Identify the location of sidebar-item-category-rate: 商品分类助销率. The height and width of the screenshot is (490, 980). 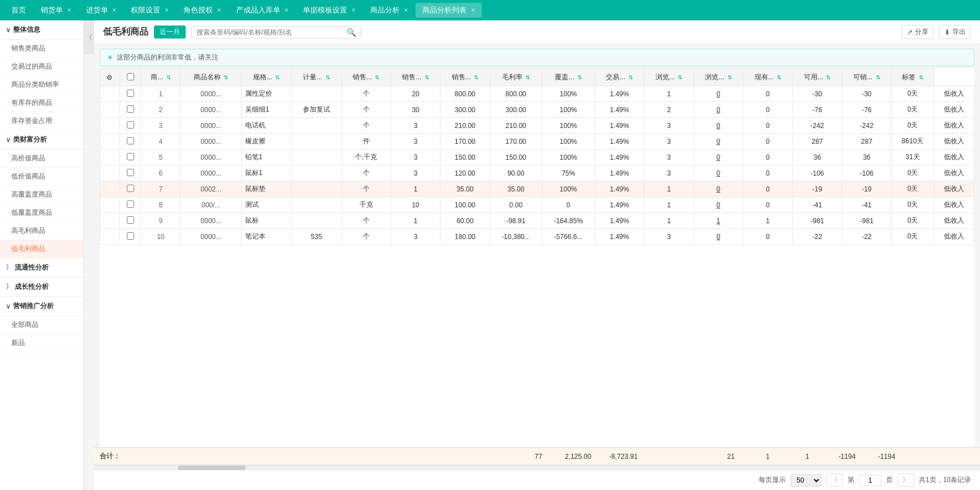
(42, 85).